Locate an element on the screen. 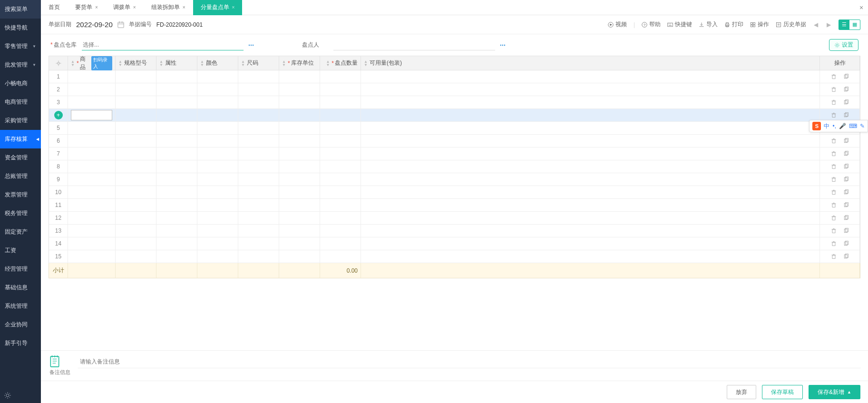 This screenshot has height=403, width=868. import-button: 导入 is located at coordinates (708, 25).